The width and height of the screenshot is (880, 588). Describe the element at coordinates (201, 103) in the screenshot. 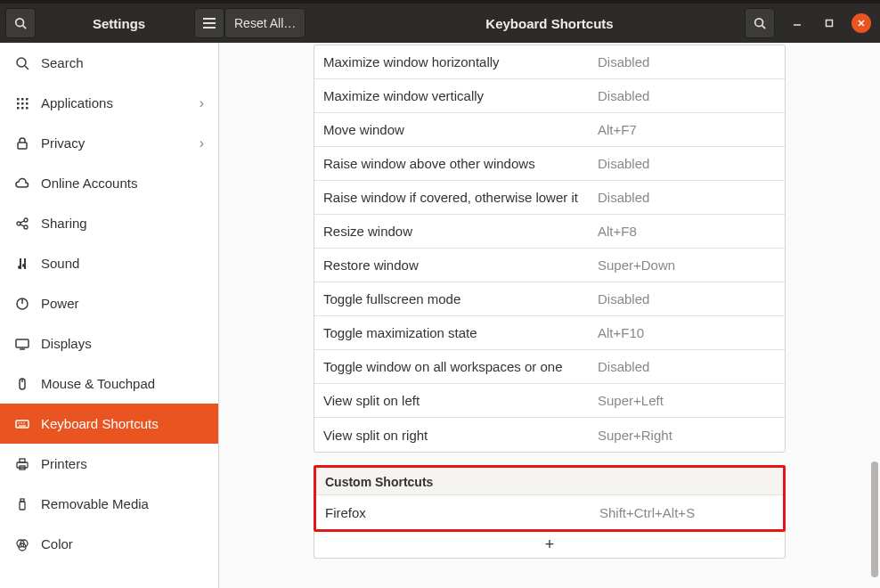

I see `chevron-right-icon: ›` at that location.